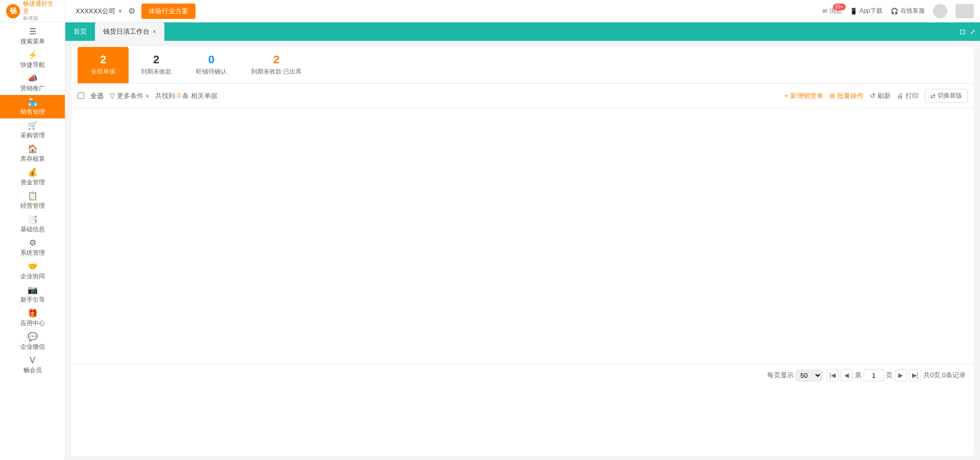 This screenshot has width=980, height=460. I want to click on sidebar-item-10: 🤝企业协同, so click(33, 271).